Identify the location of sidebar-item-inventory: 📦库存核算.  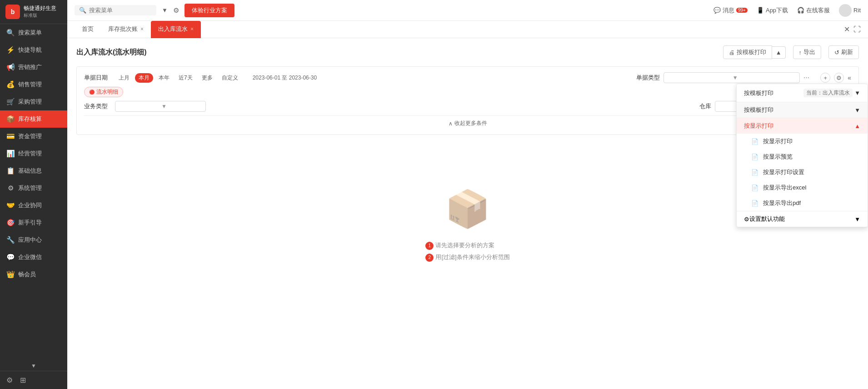
(34, 119).